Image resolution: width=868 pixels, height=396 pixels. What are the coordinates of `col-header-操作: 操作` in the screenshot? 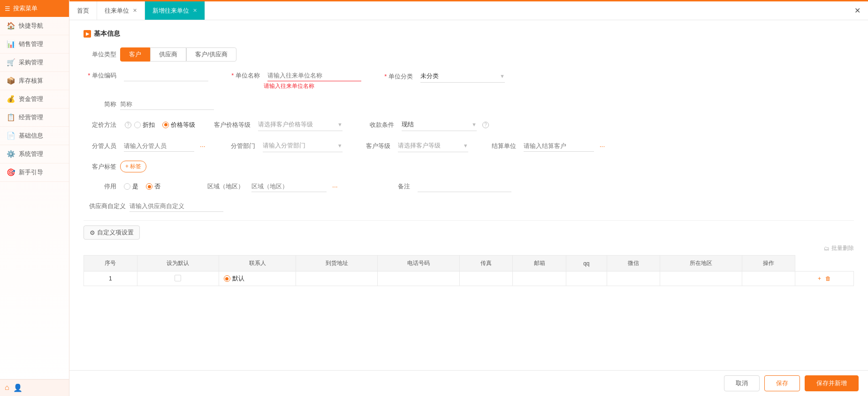 It's located at (769, 264).